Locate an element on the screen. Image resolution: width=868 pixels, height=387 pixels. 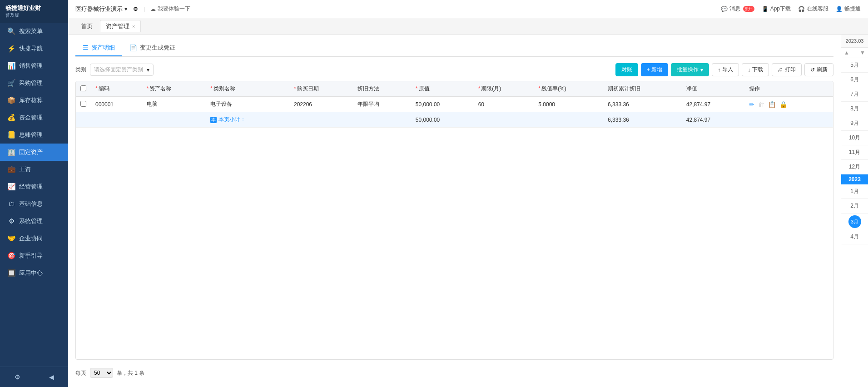
row-original-value: 50,000.00 is located at coordinates (442, 104).